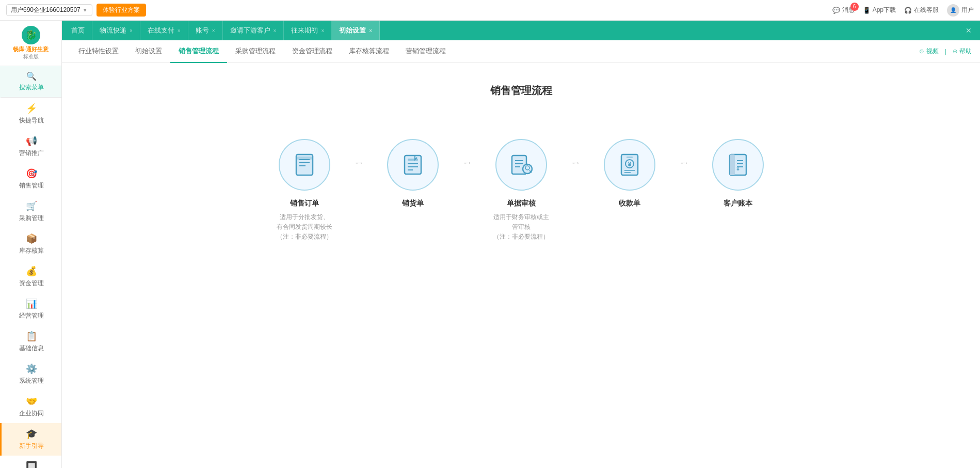 This screenshot has height=468, width=980. I want to click on target-icon: 🎯, so click(31, 174).